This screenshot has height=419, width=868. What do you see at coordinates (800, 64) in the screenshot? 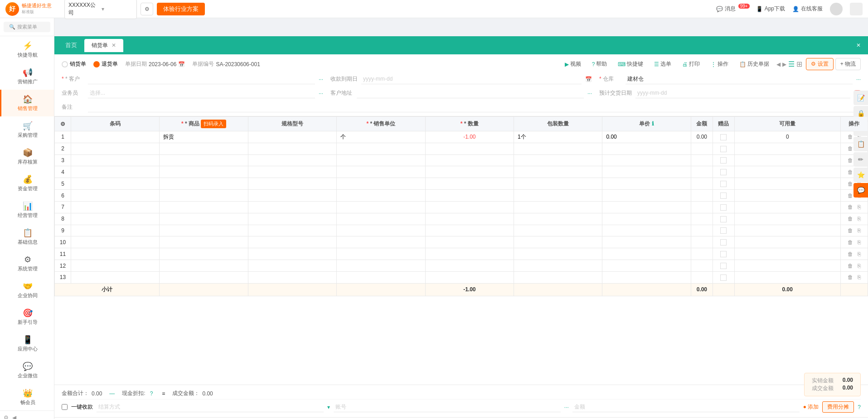
I see `view-grid-icon: ⊞` at bounding box center [800, 64].